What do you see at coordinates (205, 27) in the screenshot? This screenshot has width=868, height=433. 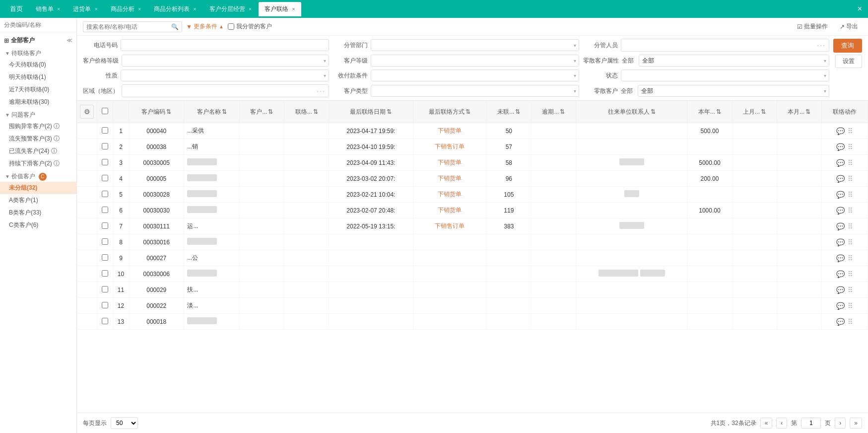 I see `more-conditions-btn: ▼ 更多条件 ▲` at bounding box center [205, 27].